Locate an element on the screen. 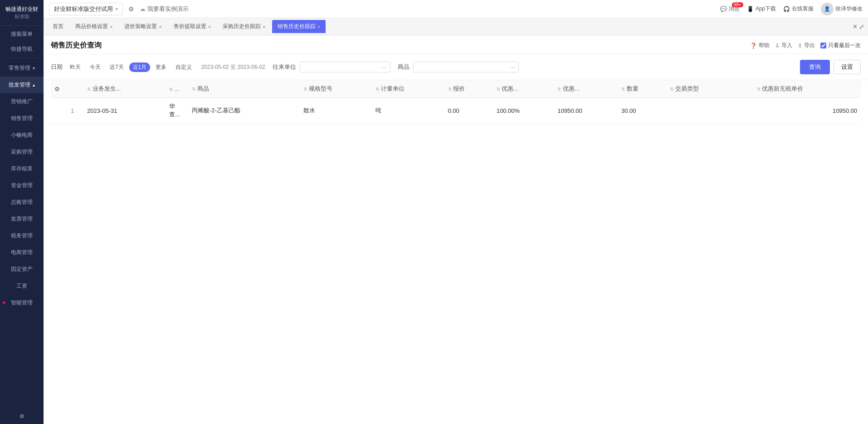 This screenshot has height=424, width=868. cell-discount2: 10950.00 is located at coordinates (586, 111).